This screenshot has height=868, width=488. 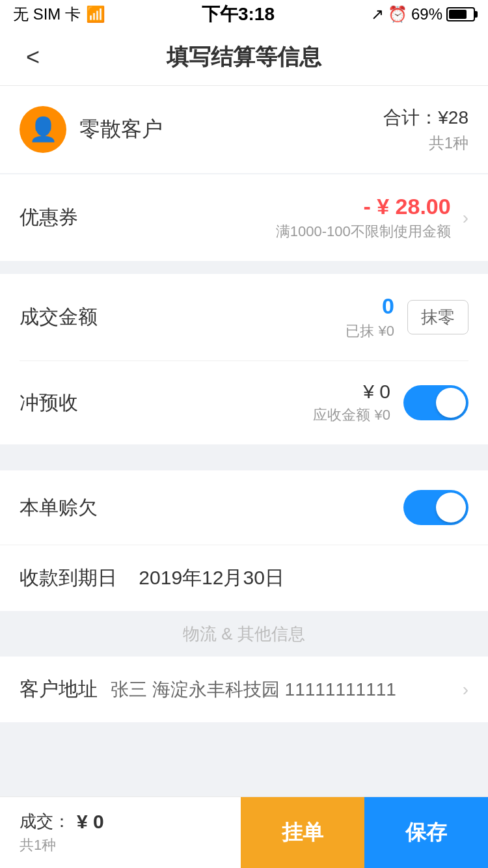 I want to click on prepay-amount-block: ¥ 0 应收金额 ¥0, so click(x=351, y=403).